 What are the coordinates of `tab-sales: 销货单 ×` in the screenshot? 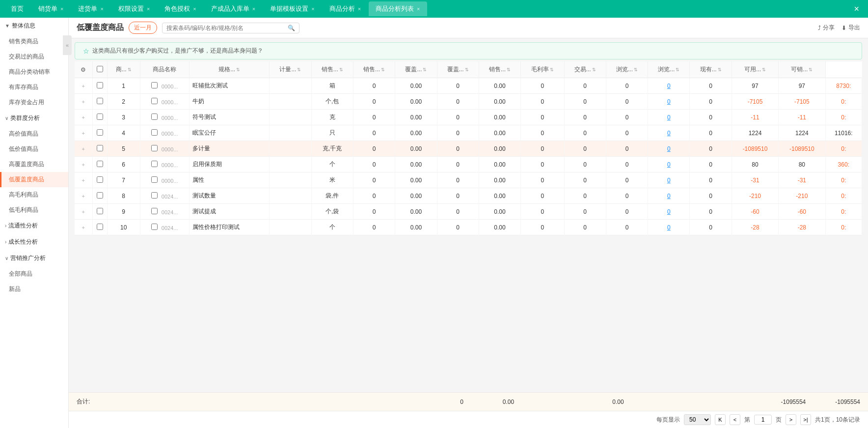 It's located at (51, 9).